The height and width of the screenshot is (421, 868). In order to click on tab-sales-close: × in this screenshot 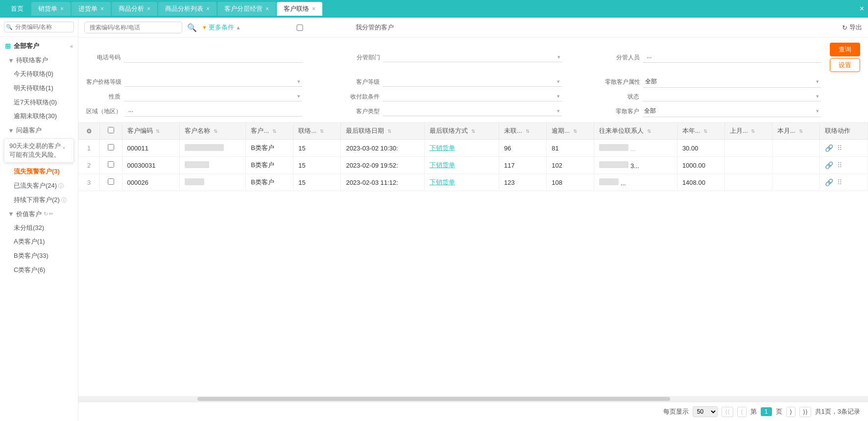, I will do `click(62, 9)`.